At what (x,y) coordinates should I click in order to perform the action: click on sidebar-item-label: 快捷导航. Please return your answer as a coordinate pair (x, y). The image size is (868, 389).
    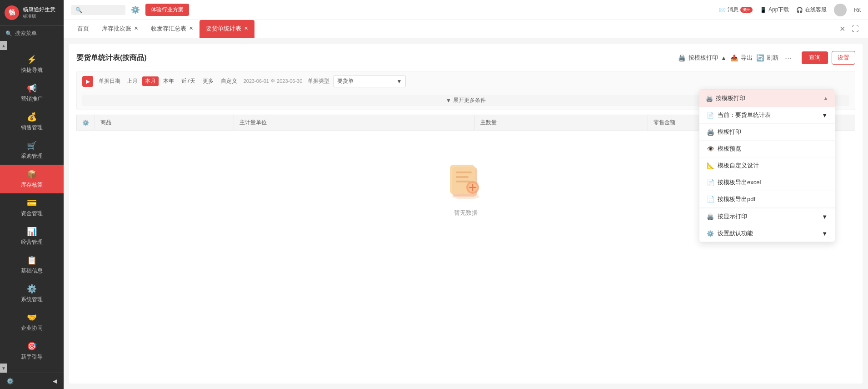
    Looking at the image, I should click on (32, 70).